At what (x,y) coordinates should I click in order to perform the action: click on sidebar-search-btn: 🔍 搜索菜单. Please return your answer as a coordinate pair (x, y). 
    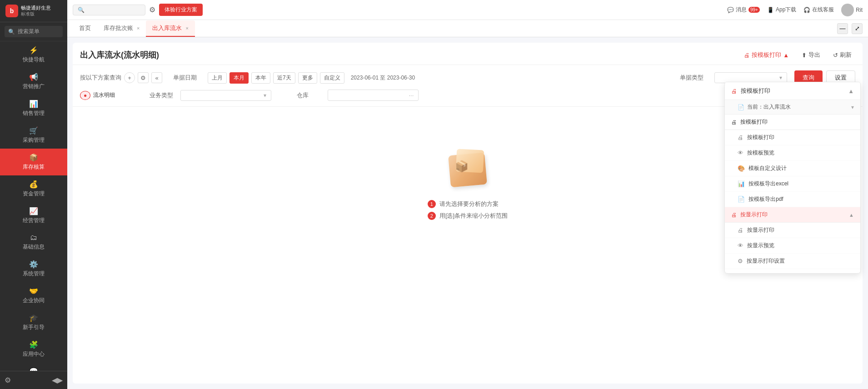
    Looking at the image, I should click on (34, 32).